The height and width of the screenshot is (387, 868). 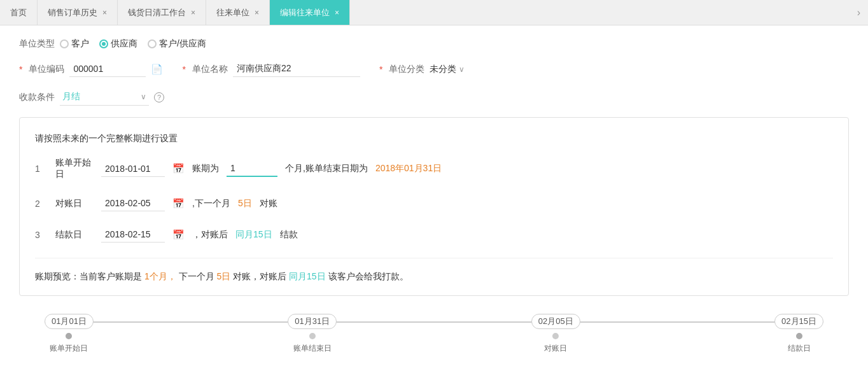 I want to click on tl-label-1: 账单开始日, so click(x=69, y=349).